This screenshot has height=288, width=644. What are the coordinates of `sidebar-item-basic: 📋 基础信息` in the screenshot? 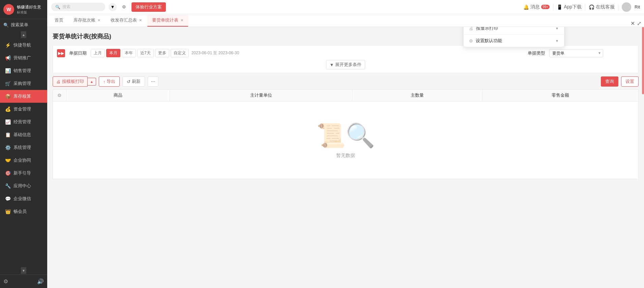 It's located at (24, 135).